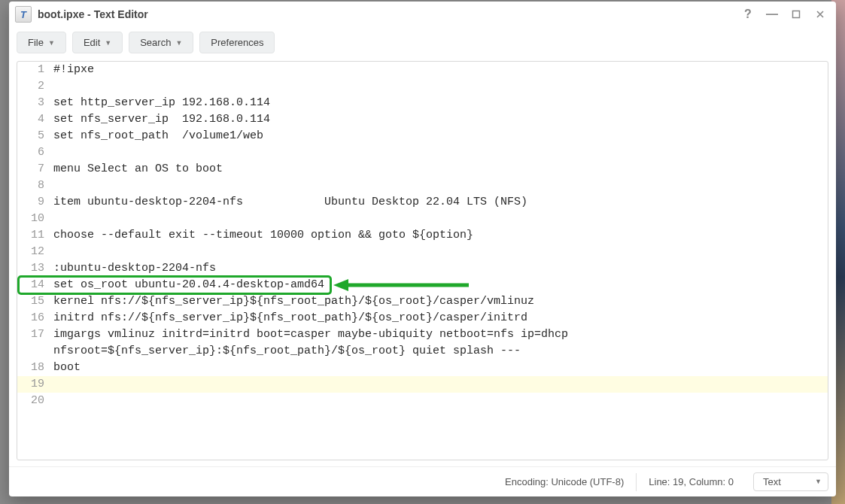  What do you see at coordinates (423, 481) in the screenshot?
I see `statusbar: Encoding: Unicode (UTF-8) Line: 19, Colu…` at bounding box center [423, 481].